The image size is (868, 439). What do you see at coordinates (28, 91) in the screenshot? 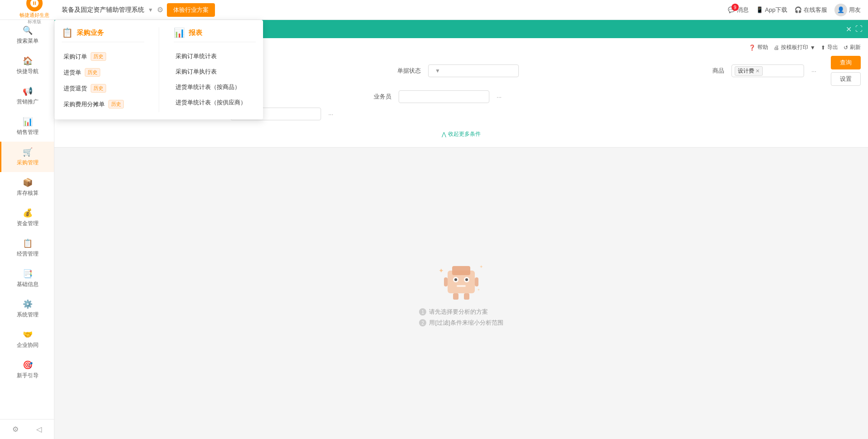
I see `marketing-icon: 📢` at bounding box center [28, 91].